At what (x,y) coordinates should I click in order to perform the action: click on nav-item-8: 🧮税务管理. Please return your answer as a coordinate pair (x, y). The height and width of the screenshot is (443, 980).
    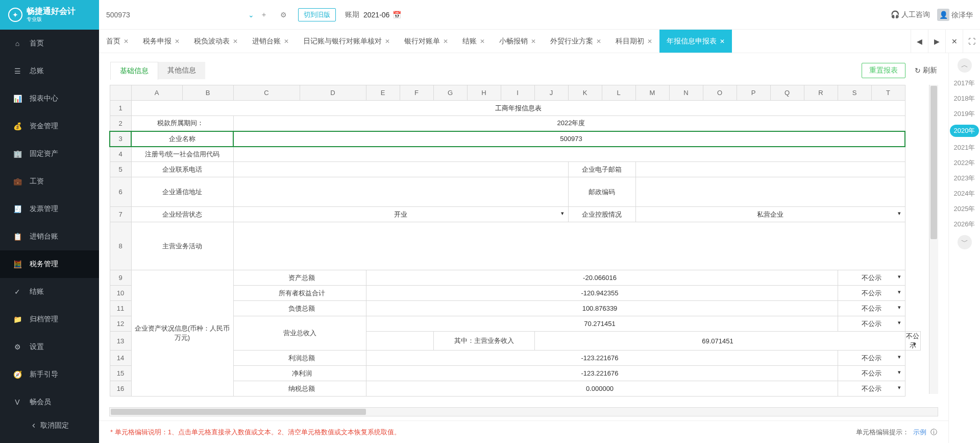
    Looking at the image, I should click on (50, 264).